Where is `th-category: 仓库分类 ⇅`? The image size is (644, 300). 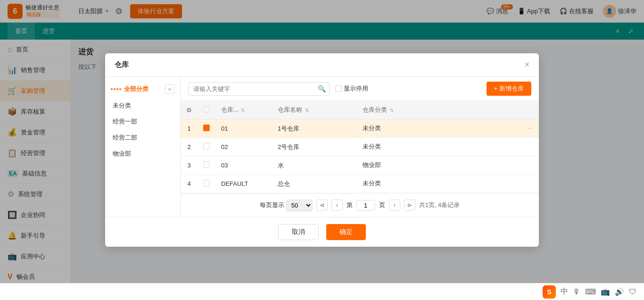 th-category: 仓库分类 ⇅ is located at coordinates (448, 110).